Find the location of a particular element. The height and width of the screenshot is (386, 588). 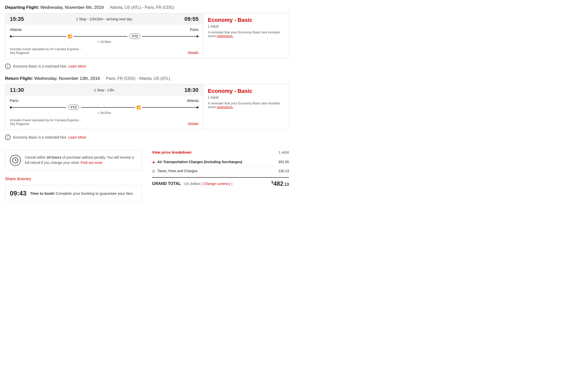

returning-warning-bar: ! Economy Basic is a restricted fare. Le… is located at coordinates (147, 137).